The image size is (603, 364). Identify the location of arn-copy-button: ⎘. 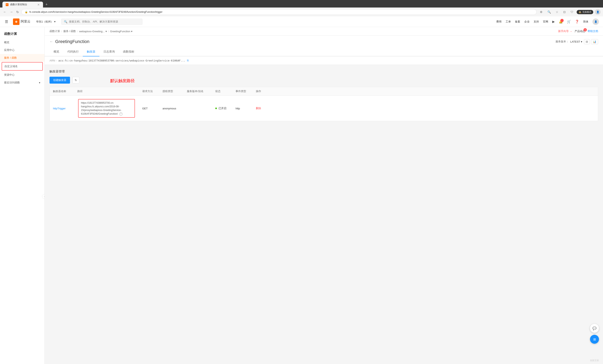
(188, 60).